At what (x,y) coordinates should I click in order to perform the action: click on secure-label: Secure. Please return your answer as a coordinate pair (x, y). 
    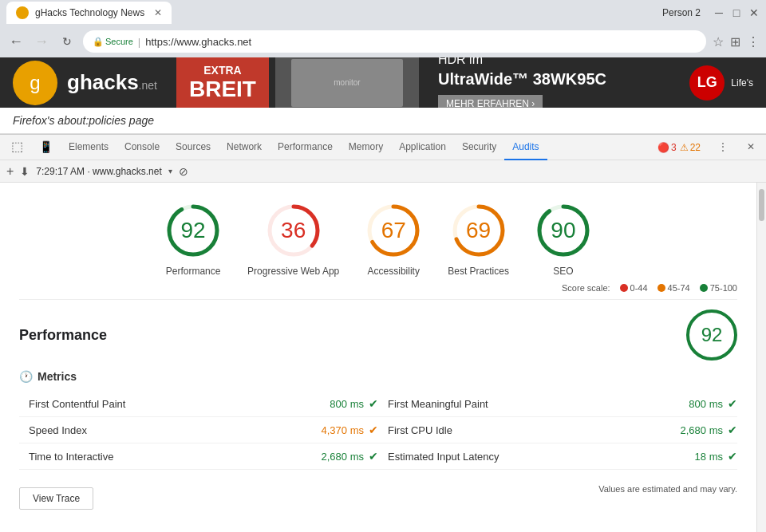
    Looking at the image, I should click on (120, 41).